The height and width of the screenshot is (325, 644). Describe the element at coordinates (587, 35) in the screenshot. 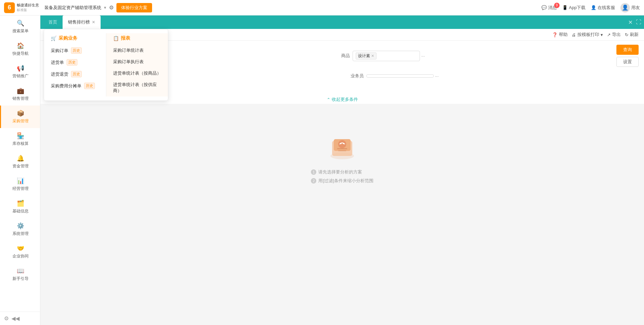

I see `print-btn: 🖨 按模板打印 ▾` at that location.